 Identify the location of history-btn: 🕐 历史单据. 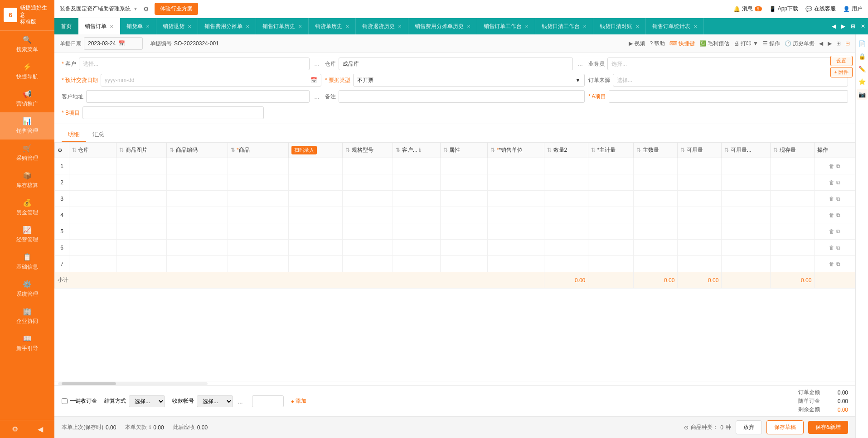
(800, 43).